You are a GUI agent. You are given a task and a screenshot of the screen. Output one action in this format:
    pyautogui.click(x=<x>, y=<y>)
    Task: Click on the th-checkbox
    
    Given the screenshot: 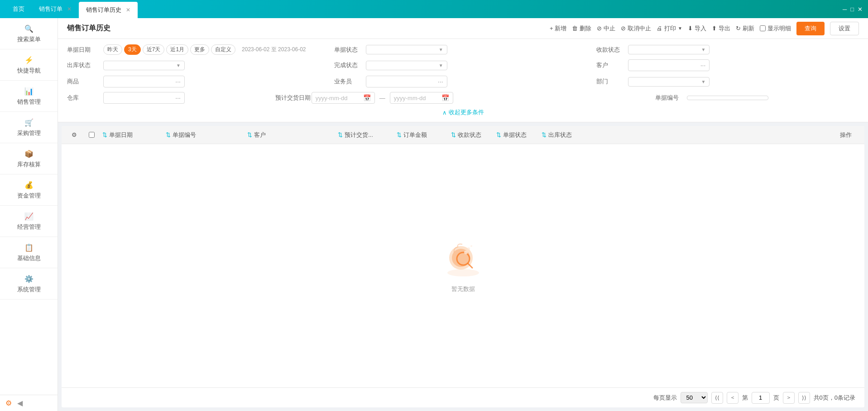 What is the action you would take?
    pyautogui.click(x=91, y=135)
    